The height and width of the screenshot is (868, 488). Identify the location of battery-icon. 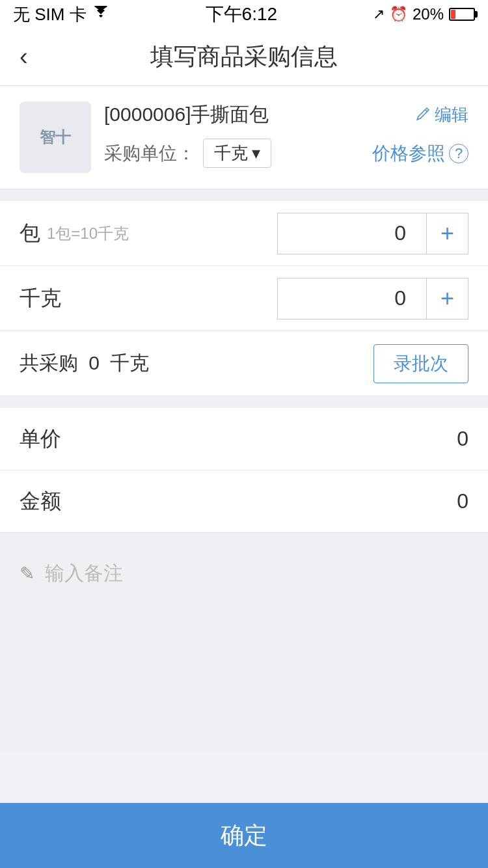
(462, 14).